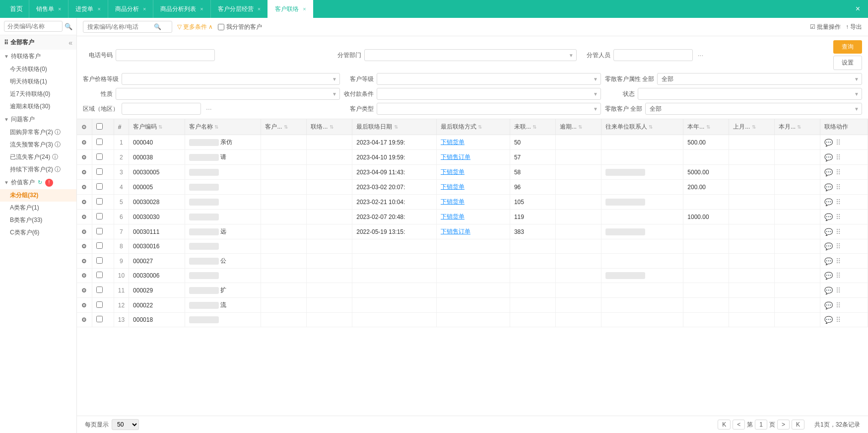 The height and width of the screenshot is (433, 868). Describe the element at coordinates (473, 232) in the screenshot. I see `row-last-contact-method: 下销售订单` at that location.